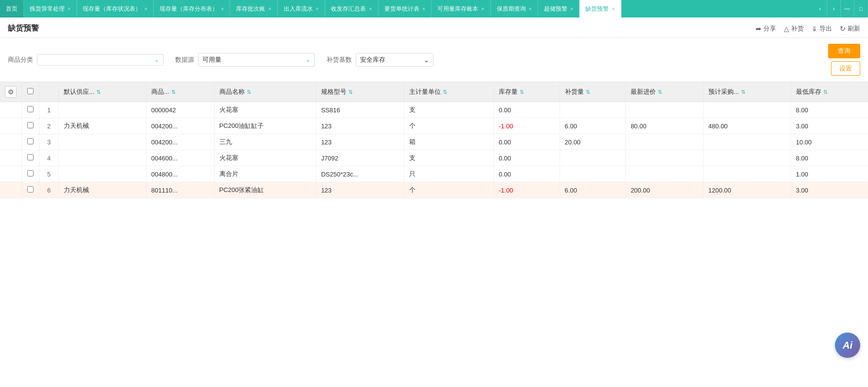 This screenshot has height=387, width=868. I want to click on row-min-stock-cell: 8.00, so click(829, 110).